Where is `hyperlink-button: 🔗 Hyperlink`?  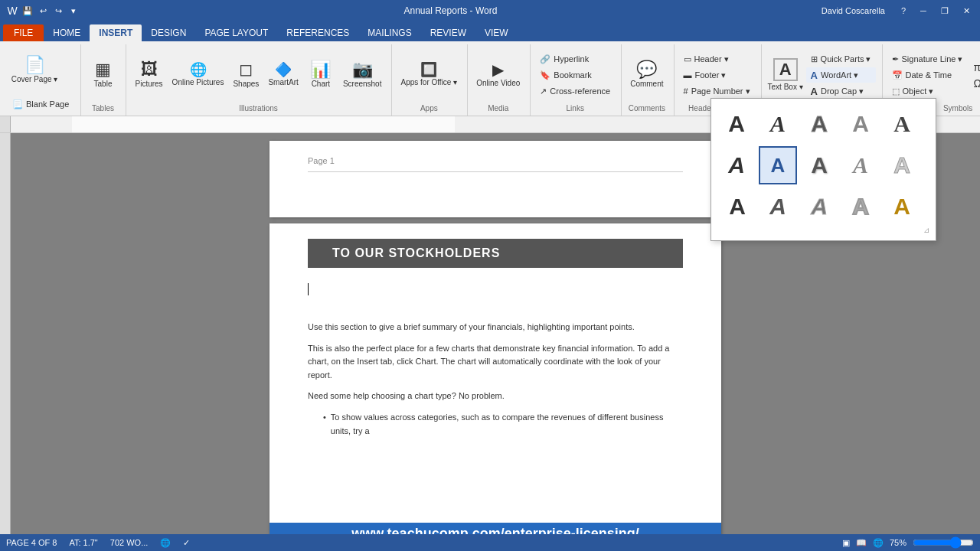
hyperlink-button: 🔗 Hyperlink is located at coordinates (575, 59).